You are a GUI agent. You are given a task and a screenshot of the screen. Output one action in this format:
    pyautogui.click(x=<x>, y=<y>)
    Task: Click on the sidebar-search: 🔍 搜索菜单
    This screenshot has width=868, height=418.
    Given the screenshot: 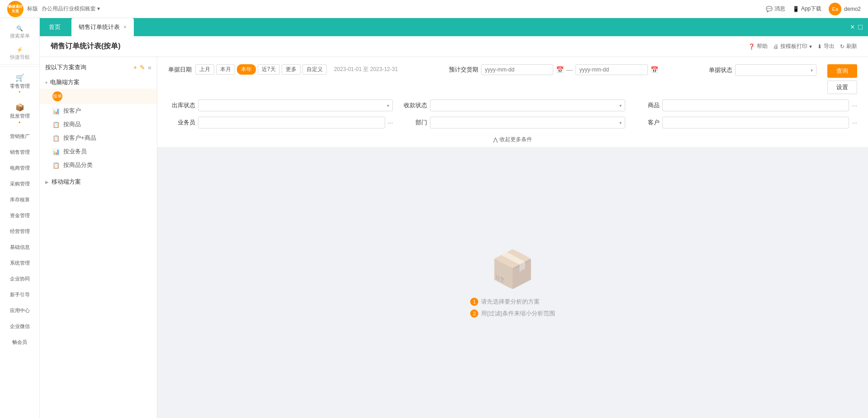 What is the action you would take?
    pyautogui.click(x=20, y=33)
    